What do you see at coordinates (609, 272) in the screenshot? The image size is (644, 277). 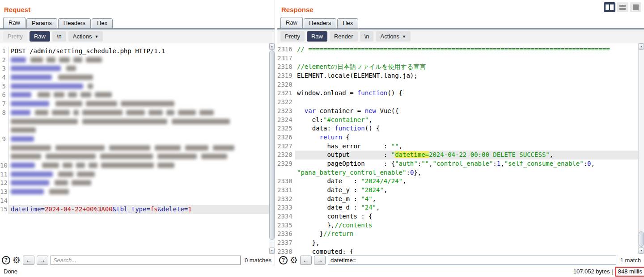 I see `response-metrics: 107,052 bytes | 848 millis` at bounding box center [609, 272].